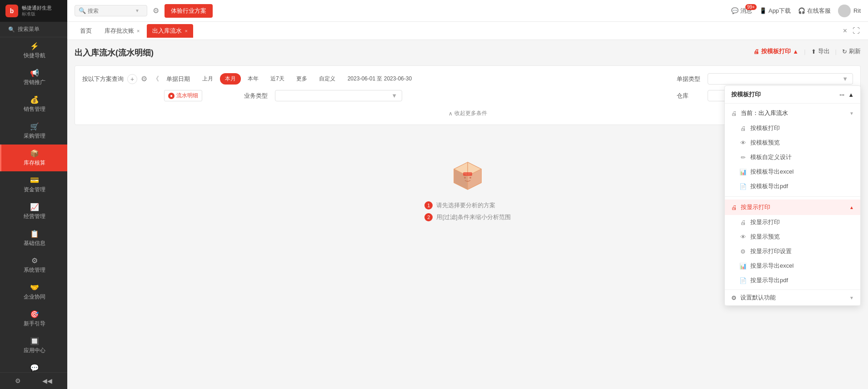 This screenshot has height=389, width=868. Describe the element at coordinates (743, 186) in the screenshot. I see `template-pdf-icon: 📄` at that location.